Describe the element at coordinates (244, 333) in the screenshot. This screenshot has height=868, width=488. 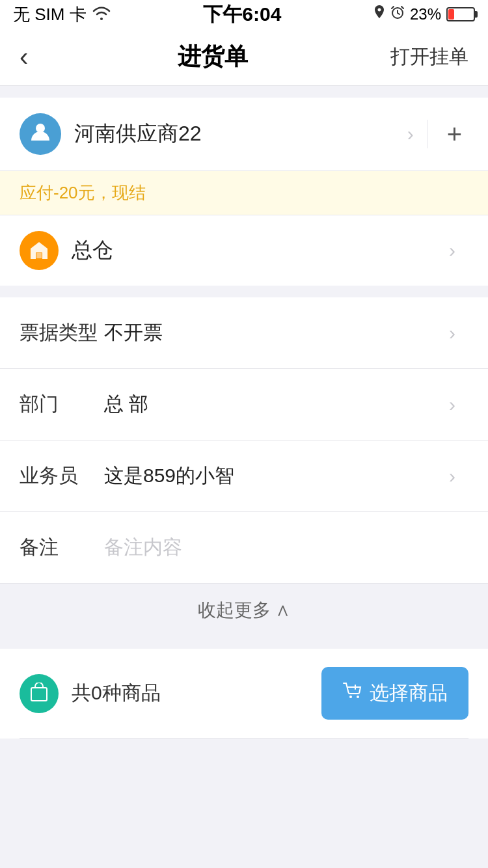
I see `invoice-type-row: 票据类型 不开票 ›` at that location.